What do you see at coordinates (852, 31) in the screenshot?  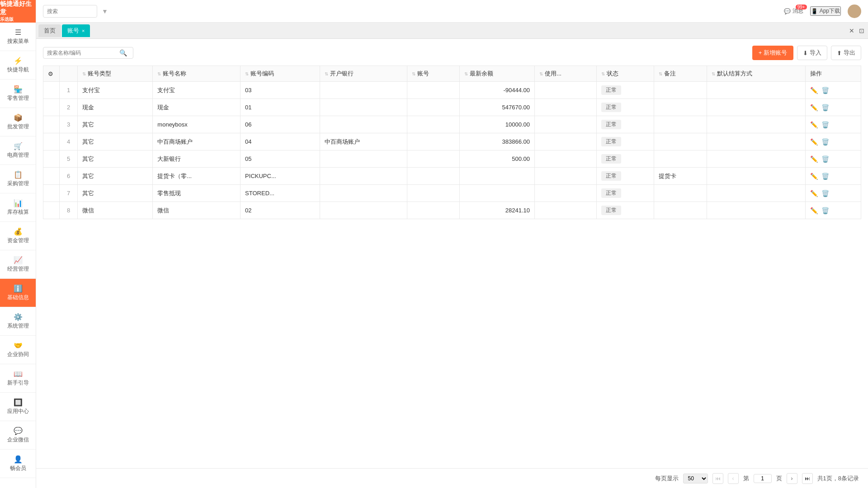 I see `window-close-button: ✕` at bounding box center [852, 31].